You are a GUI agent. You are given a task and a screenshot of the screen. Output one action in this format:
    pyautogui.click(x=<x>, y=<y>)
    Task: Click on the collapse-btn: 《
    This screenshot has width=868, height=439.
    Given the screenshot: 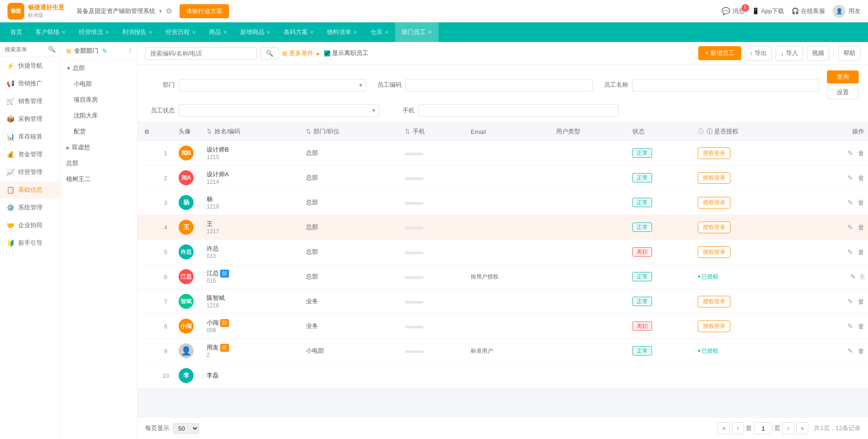 What is the action you would take?
    pyautogui.click(x=129, y=51)
    